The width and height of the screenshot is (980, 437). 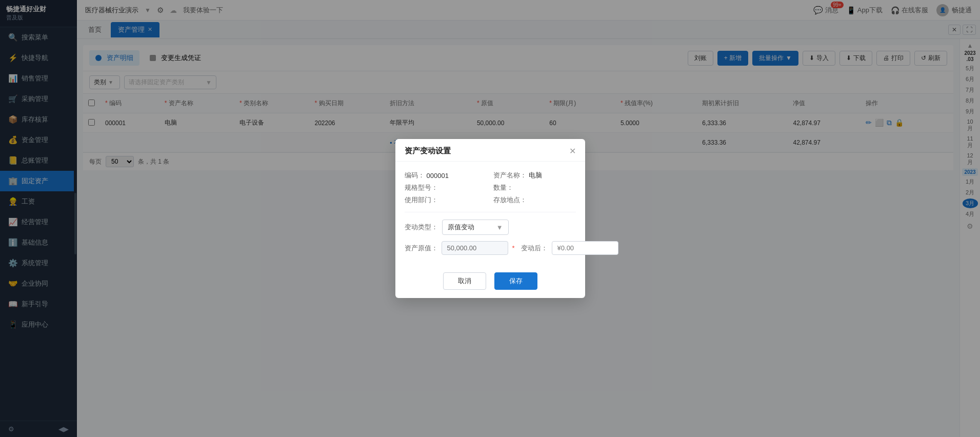 I want to click on modal-divider, so click(x=490, y=212).